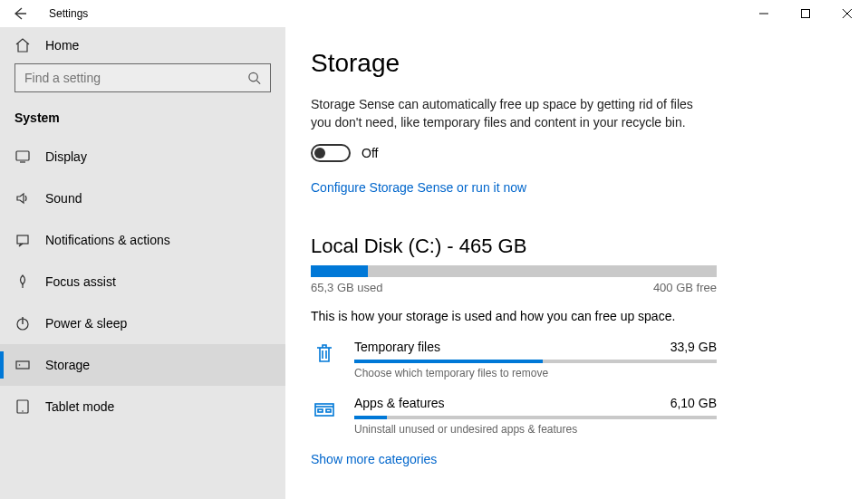 The image size is (868, 499). Describe the element at coordinates (576, 187) in the screenshot. I see `configure-storage-sense-link: Configure Storage Sense or run it now` at that location.